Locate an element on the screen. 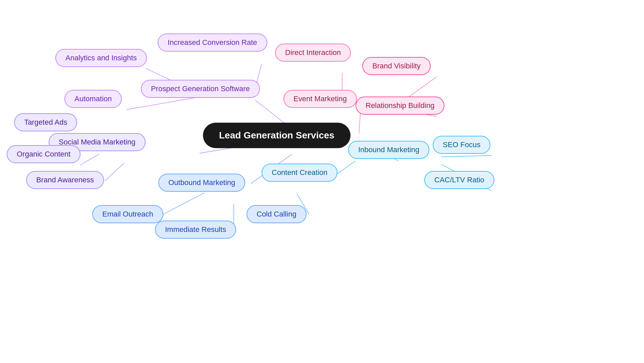  node-analytics: Analytics and Insights is located at coordinates (101, 58).